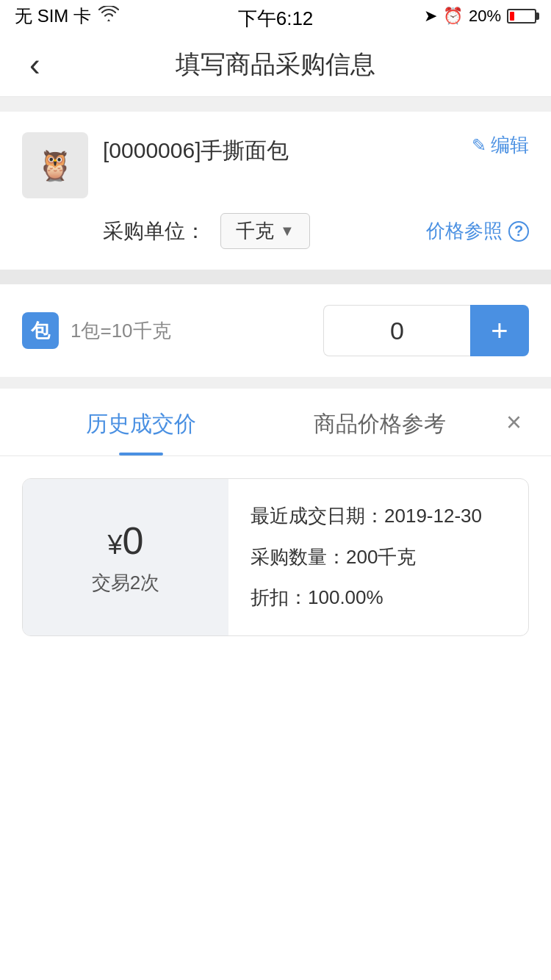 This screenshot has width=551, height=980. What do you see at coordinates (134, 541) in the screenshot?
I see `price-value: 0` at bounding box center [134, 541].